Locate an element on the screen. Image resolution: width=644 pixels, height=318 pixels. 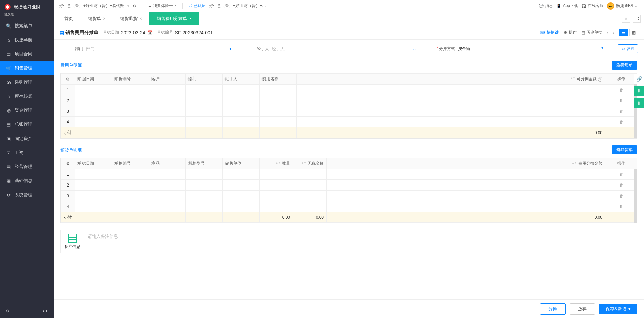
close-all-button: ✕ is located at coordinates (626, 19).